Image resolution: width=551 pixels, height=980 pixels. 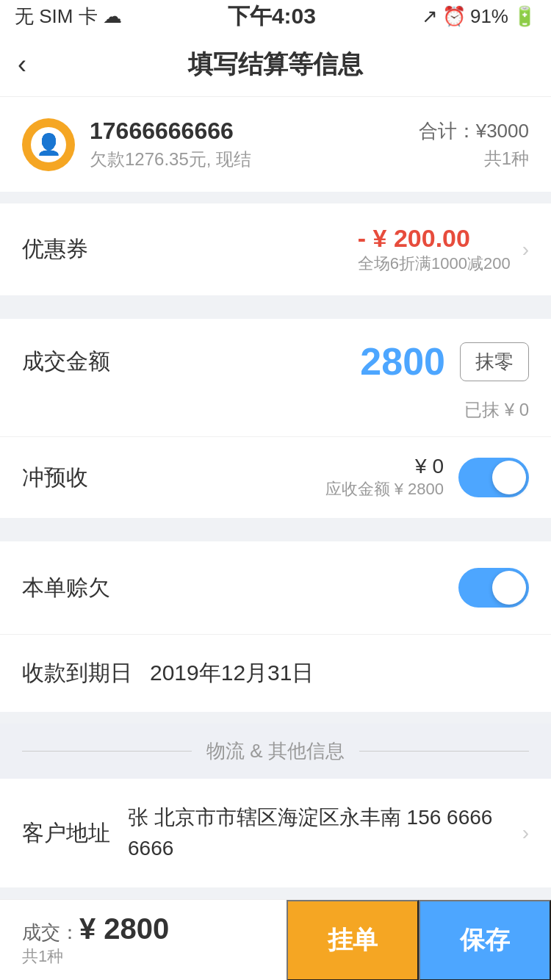 I want to click on footer-info: 成交：¥ 2800 共1种, so click(x=143, y=940).